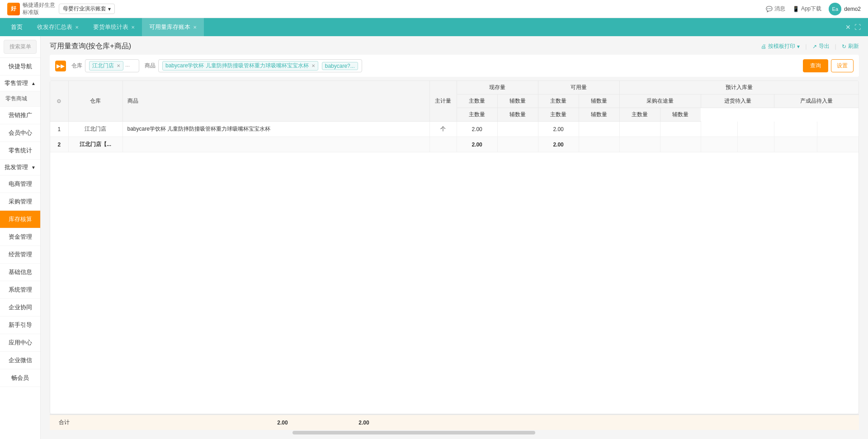 This screenshot has width=868, height=439. Describe the element at coordinates (477, 129) in the screenshot. I see `cell-stock-main: 2.00` at that location.